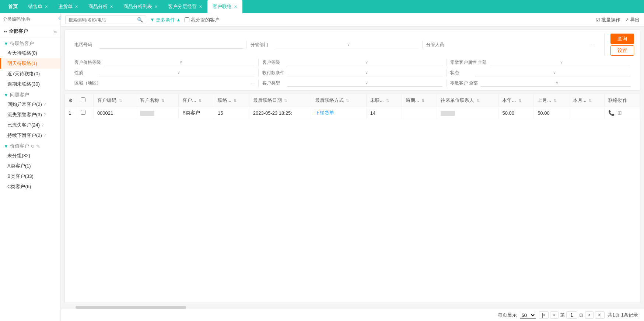 The image size is (644, 321). What do you see at coordinates (30, 104) in the screenshot?
I see `sidebar-item-repurchase: 回购异常客户(2) ?` at bounding box center [30, 104].